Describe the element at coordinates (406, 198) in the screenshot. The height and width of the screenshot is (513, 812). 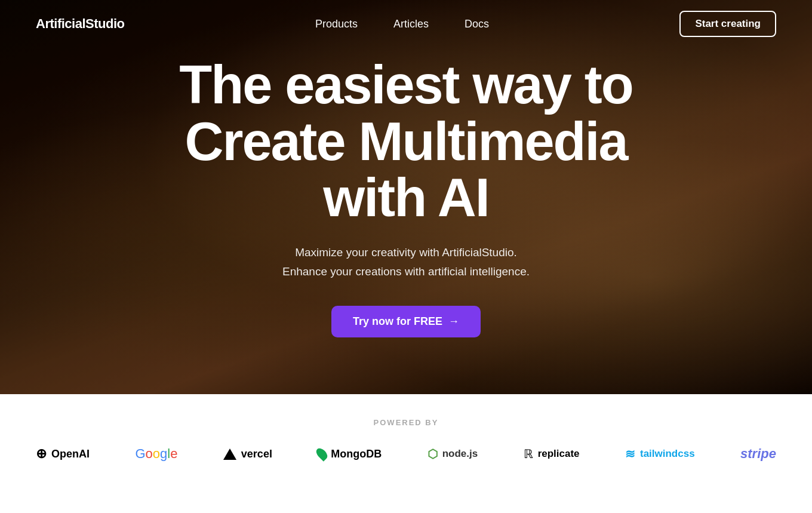
I see `hero-title-line3: with AI` at that location.